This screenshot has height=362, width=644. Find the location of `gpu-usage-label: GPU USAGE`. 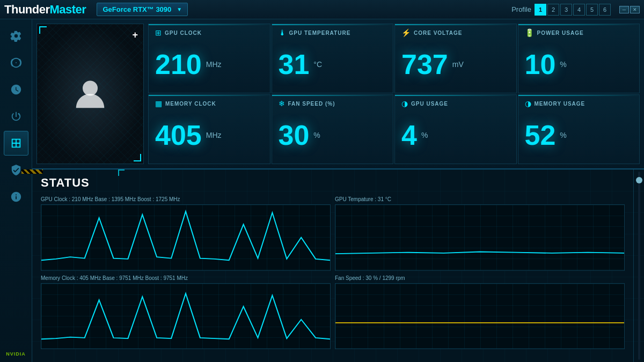

gpu-usage-label: GPU USAGE is located at coordinates (429, 104).